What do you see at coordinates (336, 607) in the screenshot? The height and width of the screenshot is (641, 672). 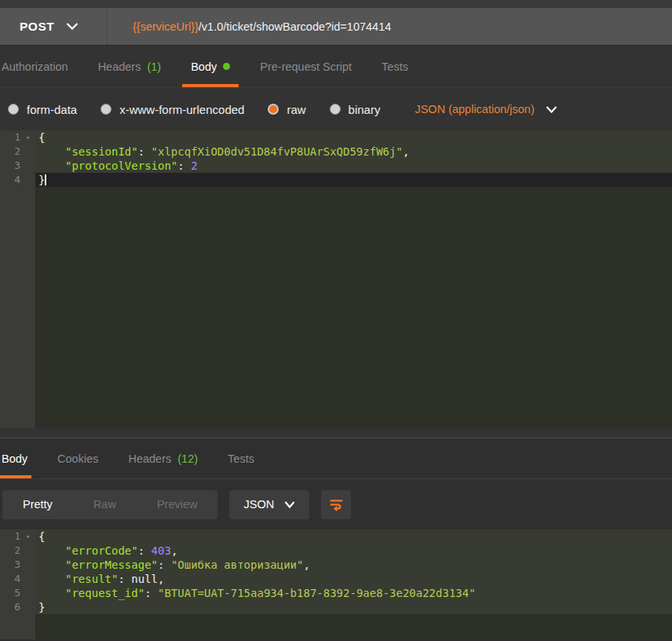 I see `code-line: 6 }` at bounding box center [336, 607].